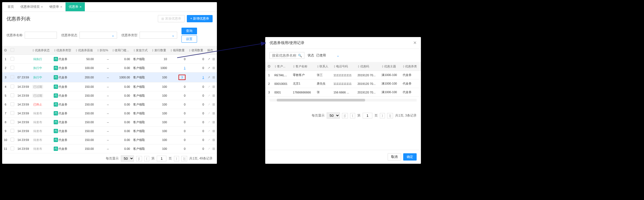 The width and height of the screenshot is (644, 200). Describe the element at coordinates (197, 50) in the screenshot. I see `col-used: ▲▼使用数量` at that location.